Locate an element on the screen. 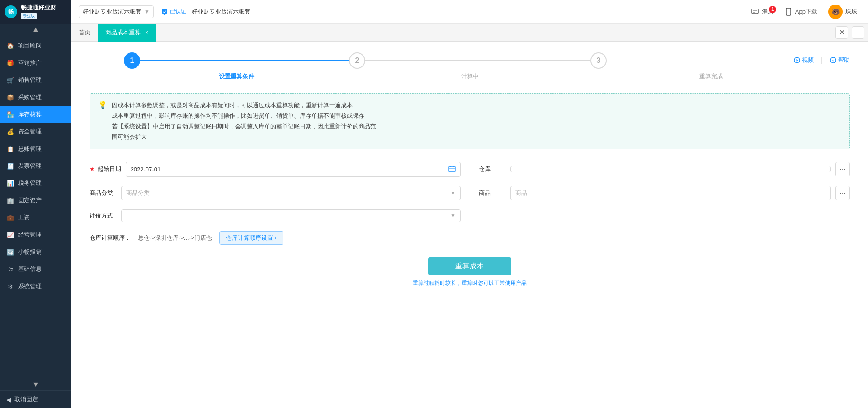 The image size is (868, 408). expand-window-button: ⛶ is located at coordinates (858, 33).